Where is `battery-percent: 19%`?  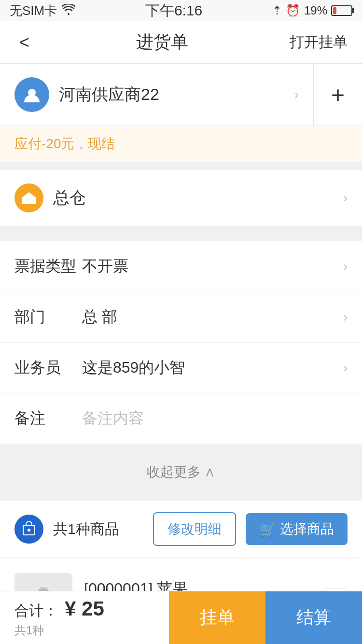 battery-percent: 19% is located at coordinates (316, 11).